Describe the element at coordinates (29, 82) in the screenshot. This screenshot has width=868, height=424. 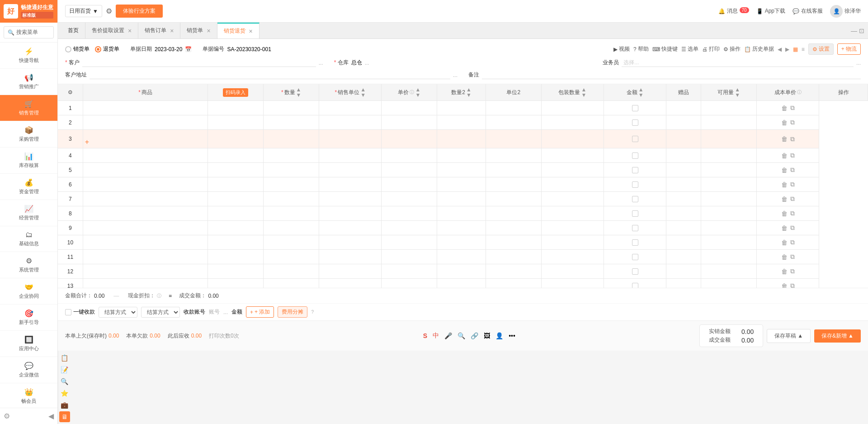
I see `sidebar-item-marketing: 📢 营销推广` at that location.